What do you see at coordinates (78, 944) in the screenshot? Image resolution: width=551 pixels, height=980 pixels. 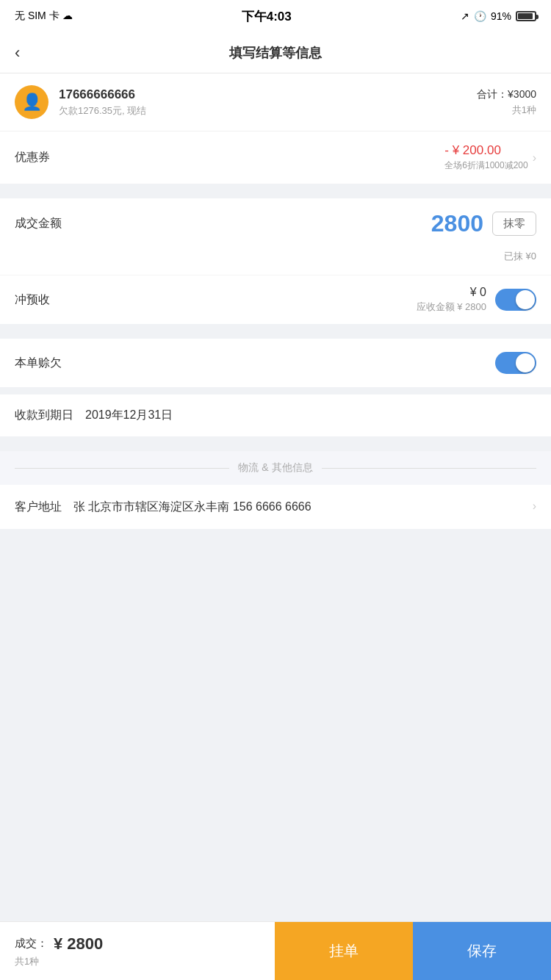 I see `deal-amount: ¥ 2800` at bounding box center [78, 944].